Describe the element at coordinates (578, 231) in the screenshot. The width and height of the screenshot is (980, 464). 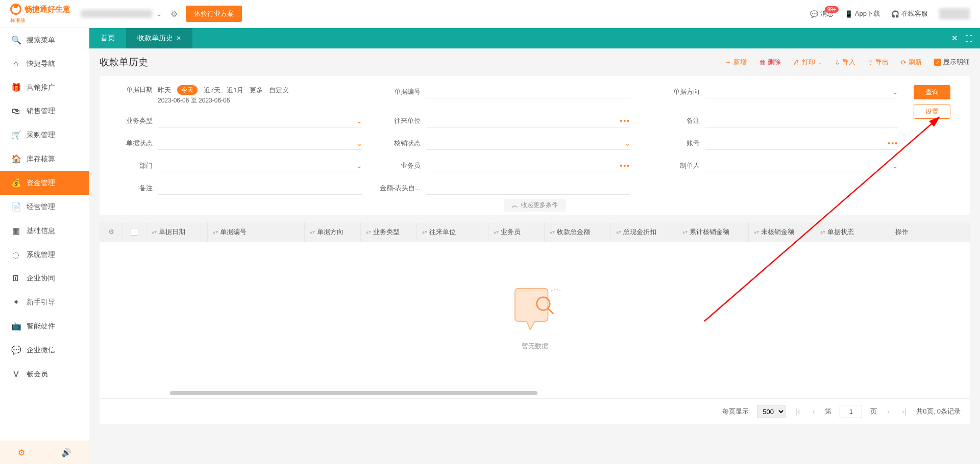
I see `col-total: ▴▾收款总金额` at that location.